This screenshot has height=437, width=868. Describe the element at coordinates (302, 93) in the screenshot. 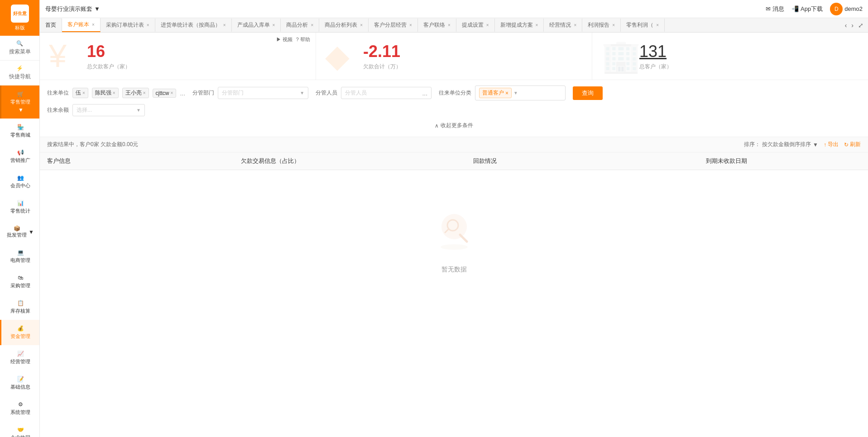

I see `dept-chevron-icon: ▼` at that location.